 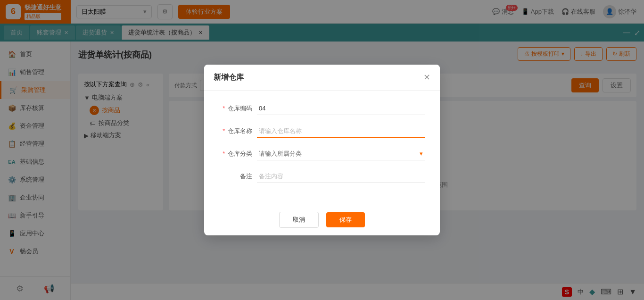 I want to click on form-row-code: * 仓库编码, so click(x=322, y=108).